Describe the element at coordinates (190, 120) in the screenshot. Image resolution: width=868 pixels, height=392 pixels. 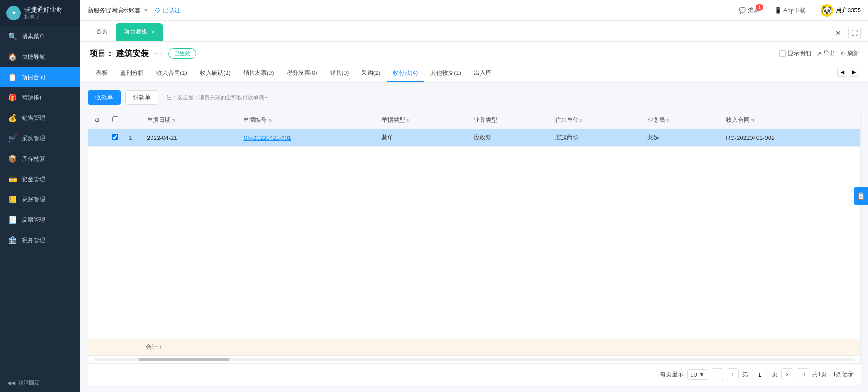
I see `date-col-header: 单据日期` at that location.